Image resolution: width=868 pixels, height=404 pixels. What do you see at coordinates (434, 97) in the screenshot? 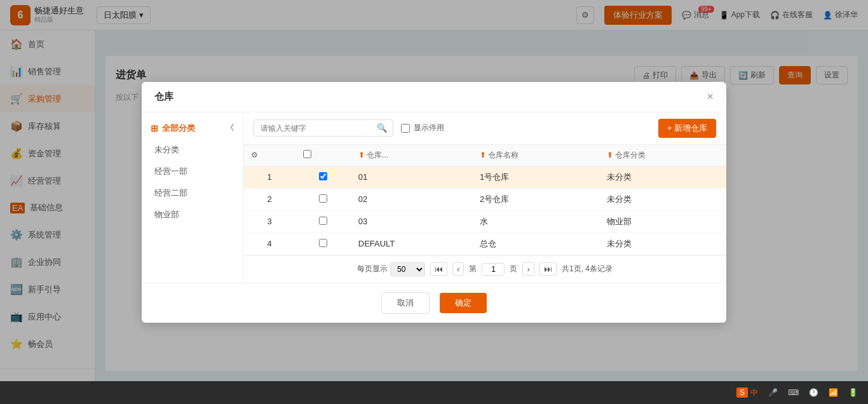
I see `modal-header: 仓库 ×` at bounding box center [434, 97].